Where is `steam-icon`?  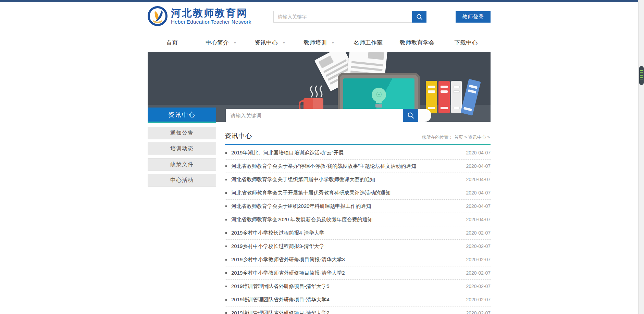 steam-icon is located at coordinates (317, 90).